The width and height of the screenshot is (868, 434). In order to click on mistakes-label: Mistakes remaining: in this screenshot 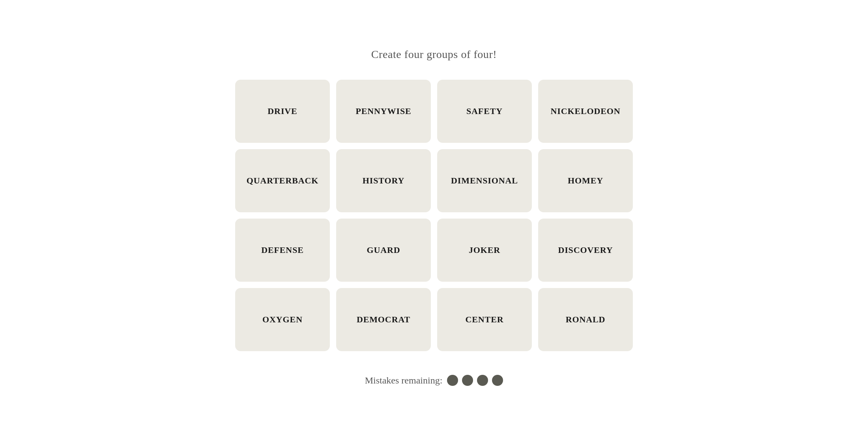, I will do `click(404, 380)`.